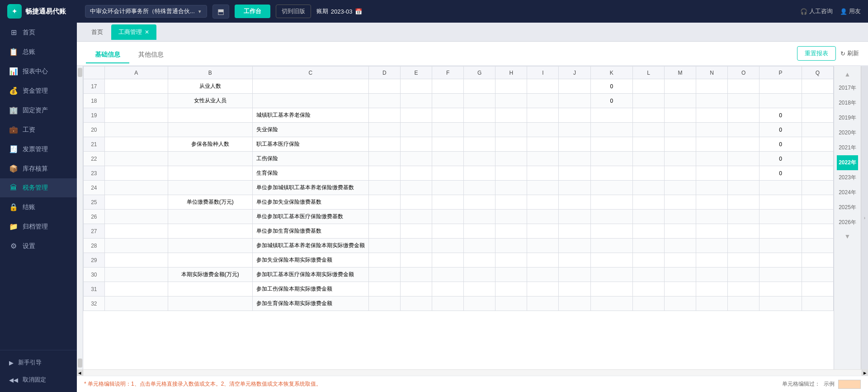  I want to click on sidebar-item-close: 🔒 结账, so click(38, 207).